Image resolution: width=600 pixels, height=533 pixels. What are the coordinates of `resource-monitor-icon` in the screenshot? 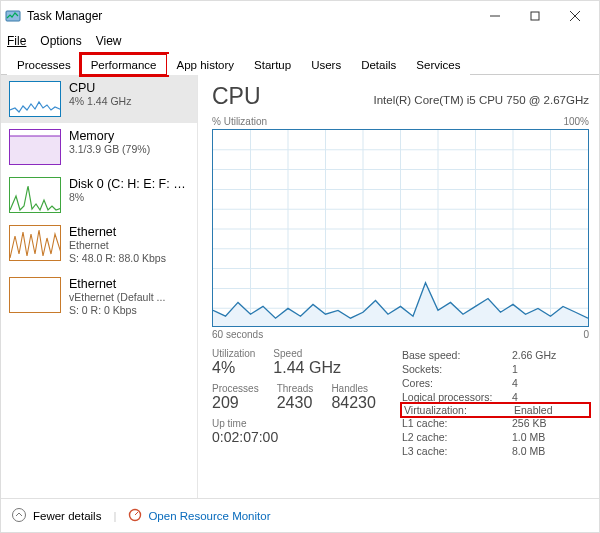 It's located at (135, 516).